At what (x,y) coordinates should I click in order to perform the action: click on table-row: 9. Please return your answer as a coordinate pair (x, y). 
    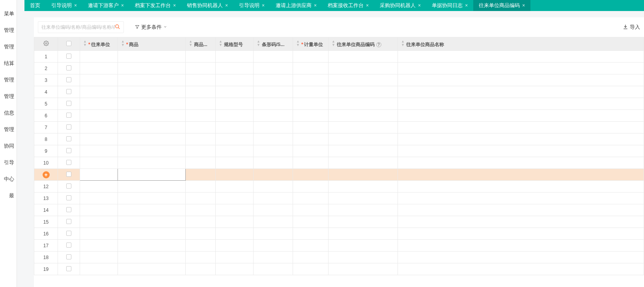
    Looking at the image, I should click on (339, 151).